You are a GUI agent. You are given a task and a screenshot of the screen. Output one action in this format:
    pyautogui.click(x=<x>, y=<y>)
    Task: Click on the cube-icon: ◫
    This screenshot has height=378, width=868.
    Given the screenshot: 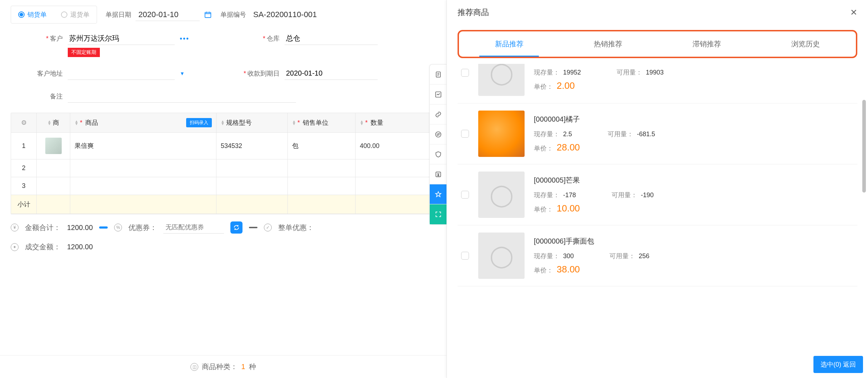 What is the action you would take?
    pyautogui.click(x=194, y=367)
    